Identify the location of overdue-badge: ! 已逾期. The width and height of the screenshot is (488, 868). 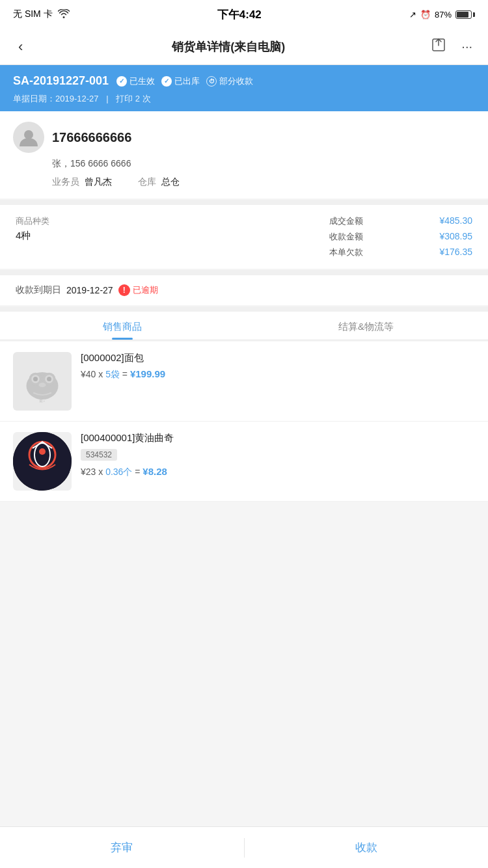
(138, 290).